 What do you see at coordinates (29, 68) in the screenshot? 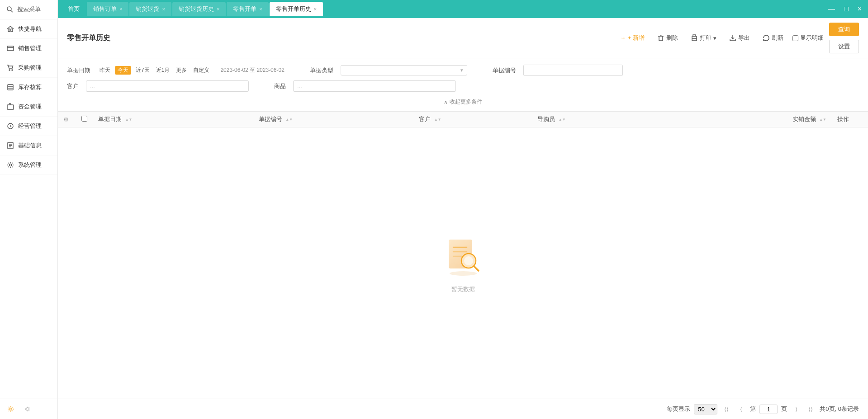
I see `sidebar-item-purchase-mgmt: 采购管理` at bounding box center [29, 68].